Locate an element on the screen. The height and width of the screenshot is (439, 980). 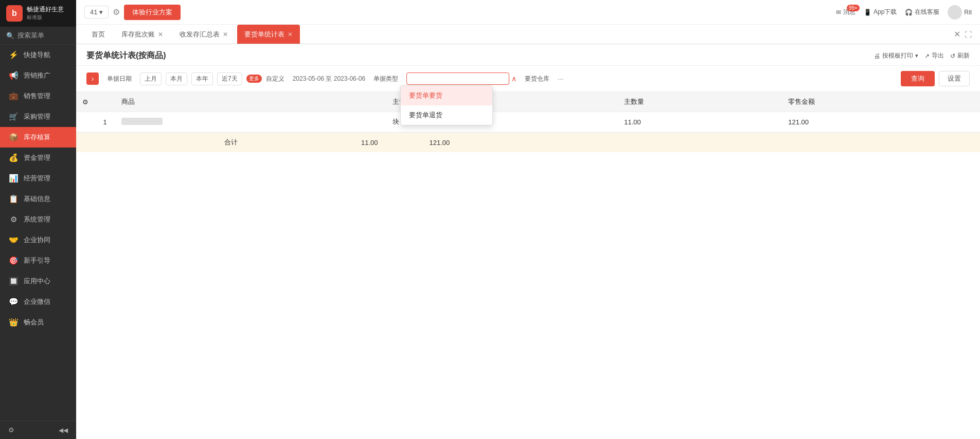
page-header: 要货单统计表(按商品) 🖨 按模板打印 ▾ ↗ 导出 ↺ 刷新 is located at coordinates (528, 55).